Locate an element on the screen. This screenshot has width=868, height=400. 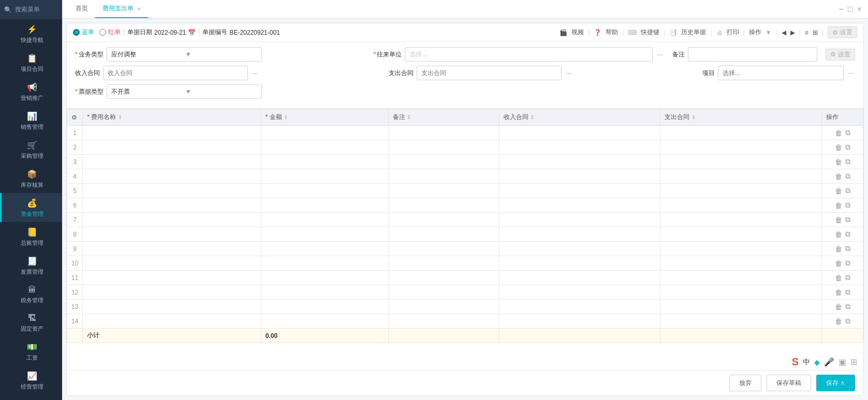
income-contract-dots: ··· is located at coordinates (255, 73).